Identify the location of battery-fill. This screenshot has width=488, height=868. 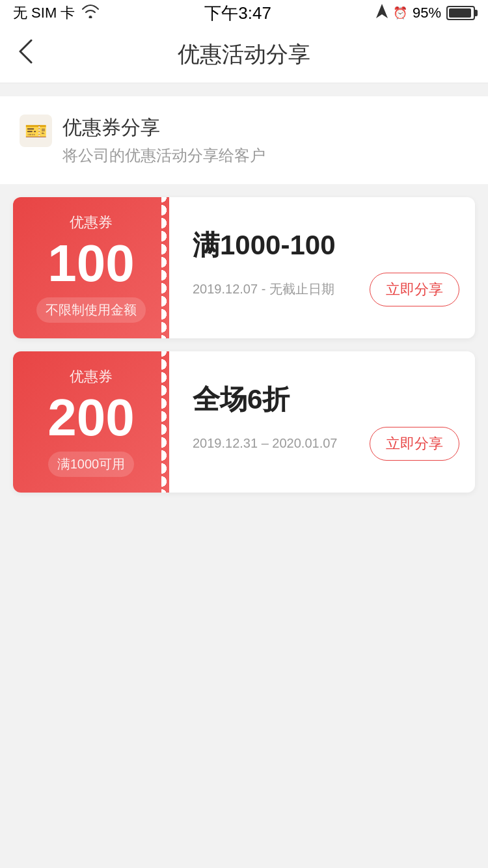
(460, 13).